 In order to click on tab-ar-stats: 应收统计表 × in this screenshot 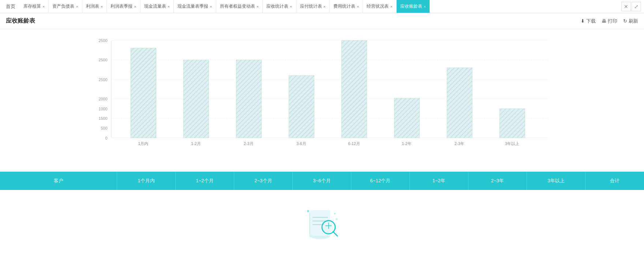, I will do `click(280, 7)`.